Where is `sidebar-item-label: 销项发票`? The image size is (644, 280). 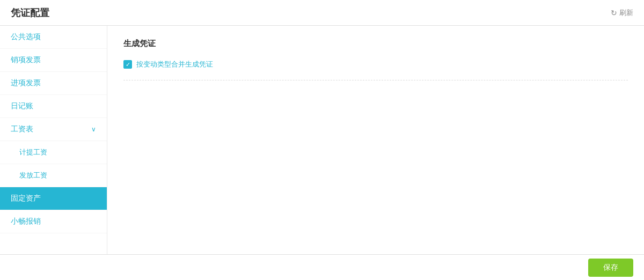
sidebar-item-label: 销项发票 is located at coordinates (26, 60).